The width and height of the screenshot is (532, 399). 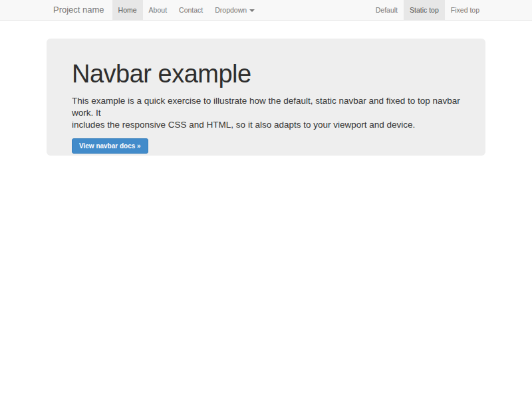 What do you see at coordinates (387, 10) in the screenshot?
I see `nav-item-default: Default` at bounding box center [387, 10].